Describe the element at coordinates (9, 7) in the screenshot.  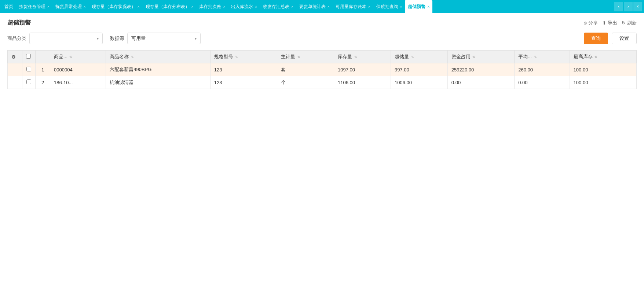
I see `sidebar-item-home: 首页` at that location.